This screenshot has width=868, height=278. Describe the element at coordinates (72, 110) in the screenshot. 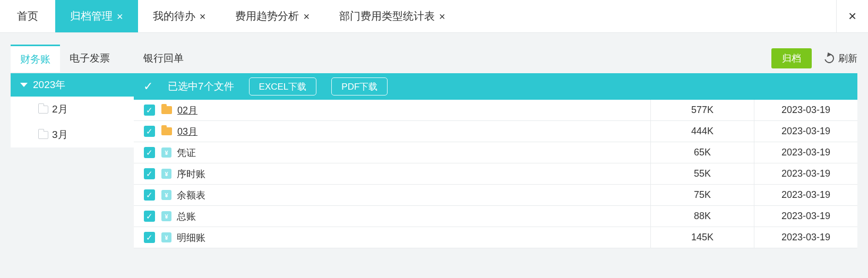

I see `folder-tree: 2023年 2月 3月` at that location.